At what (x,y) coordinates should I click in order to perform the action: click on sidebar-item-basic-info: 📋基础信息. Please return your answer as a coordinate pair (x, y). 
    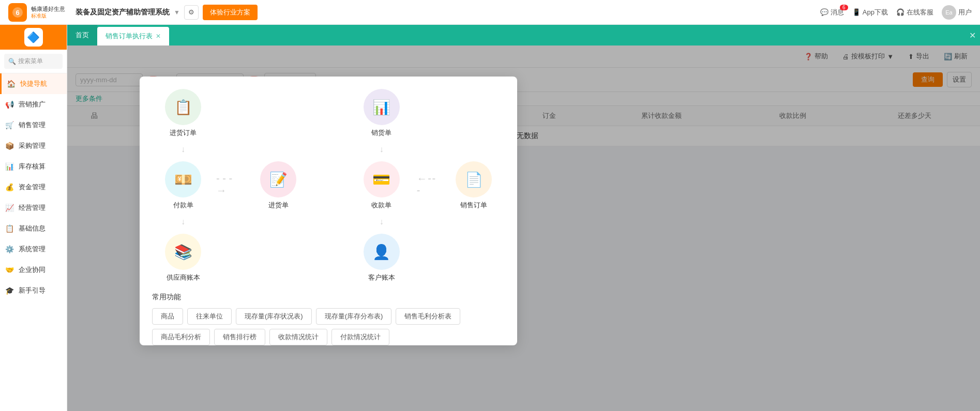
    Looking at the image, I should click on (33, 229).